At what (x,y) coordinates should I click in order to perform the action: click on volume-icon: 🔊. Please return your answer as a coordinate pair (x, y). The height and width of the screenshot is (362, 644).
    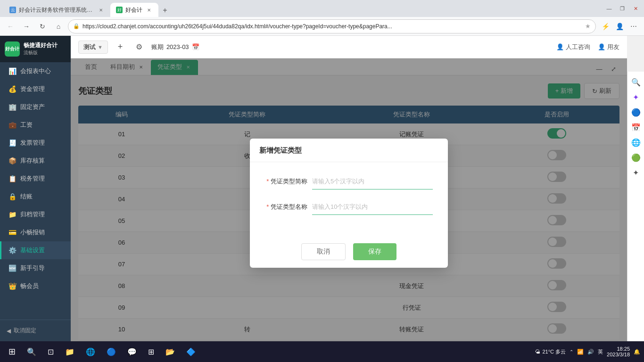
    Looking at the image, I should click on (591, 352).